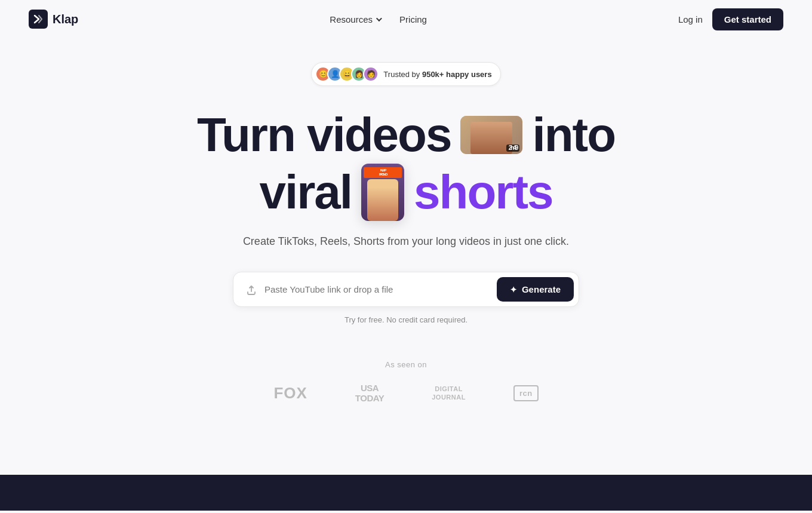  I want to click on navbar: Klap Resources Pricing Log in Get starte…, so click(406, 19).